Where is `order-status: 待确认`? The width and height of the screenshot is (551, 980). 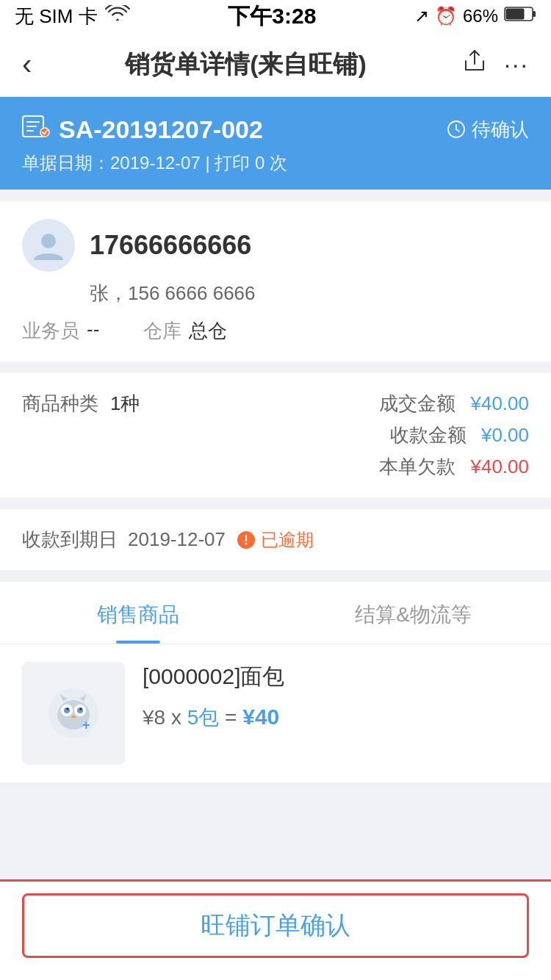
order-status: 待确认 is located at coordinates (488, 129).